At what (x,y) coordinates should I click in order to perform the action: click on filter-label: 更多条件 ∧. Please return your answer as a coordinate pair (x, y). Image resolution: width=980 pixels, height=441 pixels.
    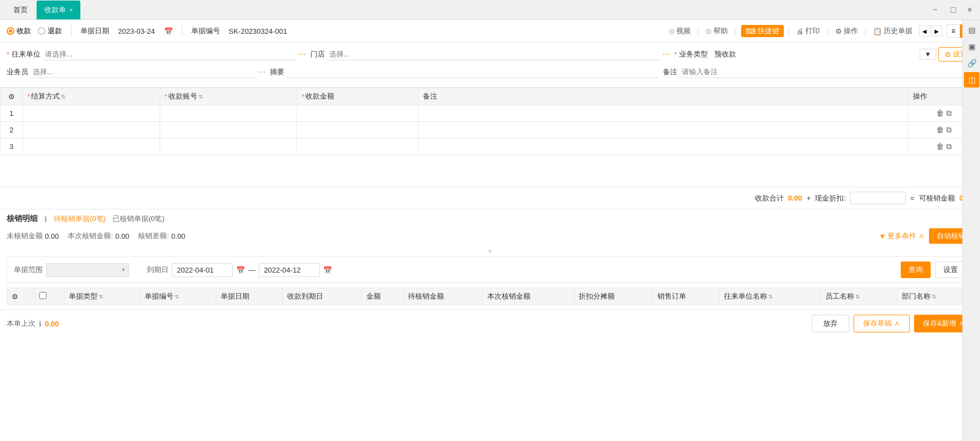
    Looking at the image, I should click on (906, 236).